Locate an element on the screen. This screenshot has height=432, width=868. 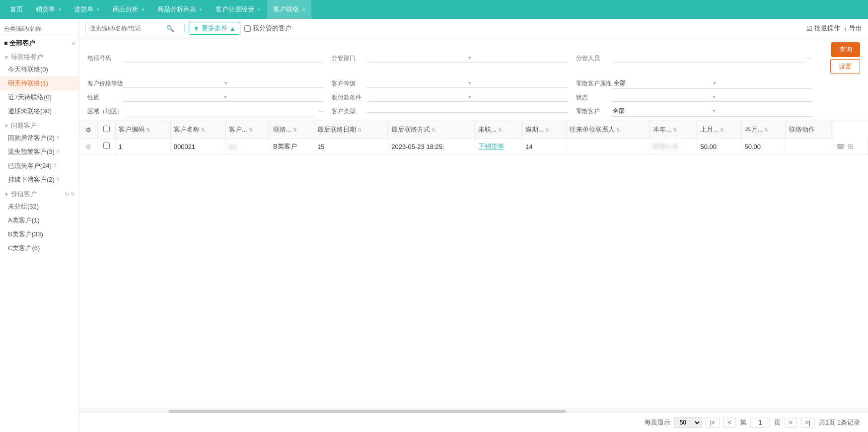
filter-retail-attr: 零散客户属性 全部▾ is located at coordinates (694, 83).